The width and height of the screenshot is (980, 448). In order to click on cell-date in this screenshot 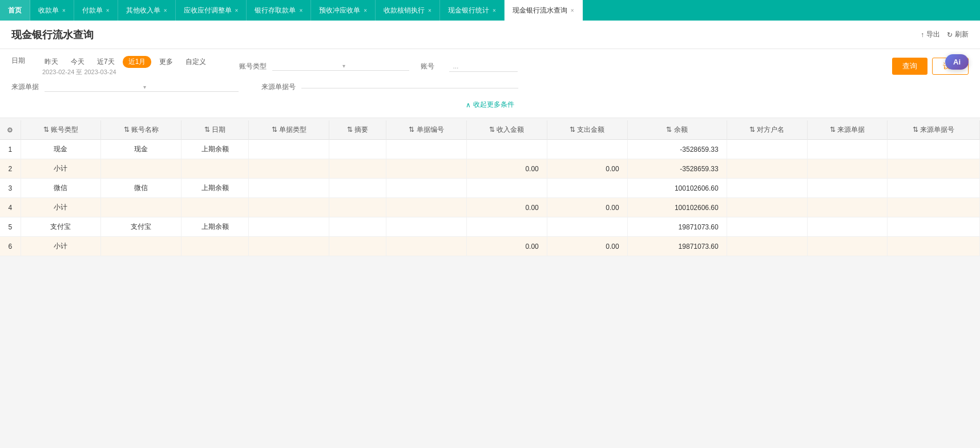, I will do `click(215, 169)`.